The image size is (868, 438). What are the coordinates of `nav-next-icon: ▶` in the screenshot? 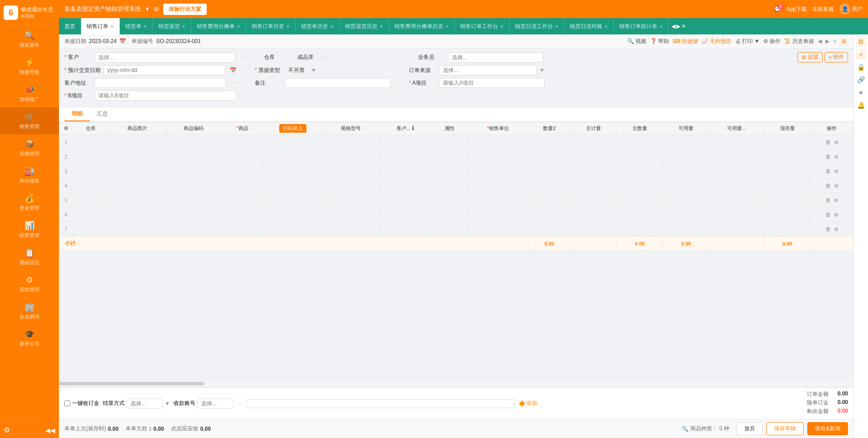 It's located at (678, 26).